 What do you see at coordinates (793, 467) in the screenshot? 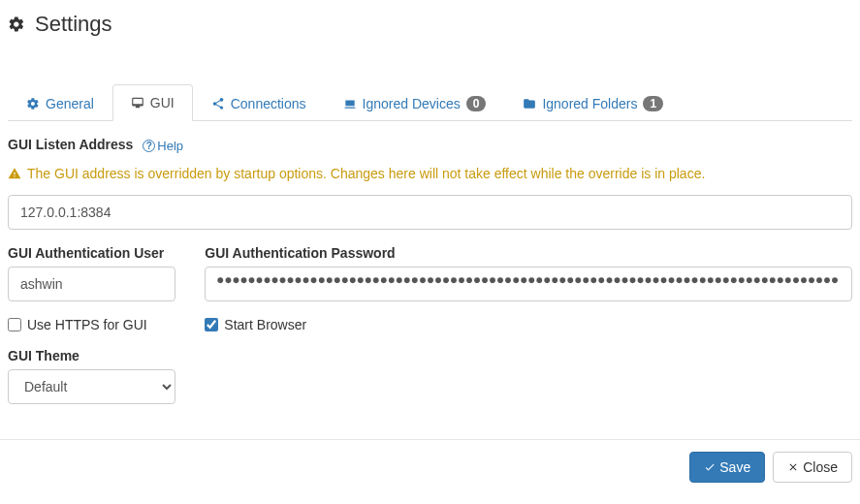
I see `close-icon` at bounding box center [793, 467].